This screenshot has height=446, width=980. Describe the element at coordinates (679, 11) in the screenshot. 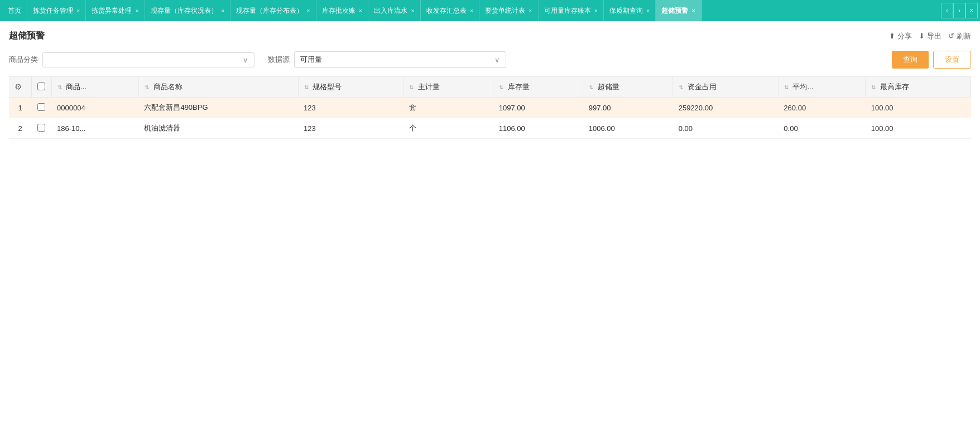

I see `tab-overstock-warning: 超储预警 ×` at that location.